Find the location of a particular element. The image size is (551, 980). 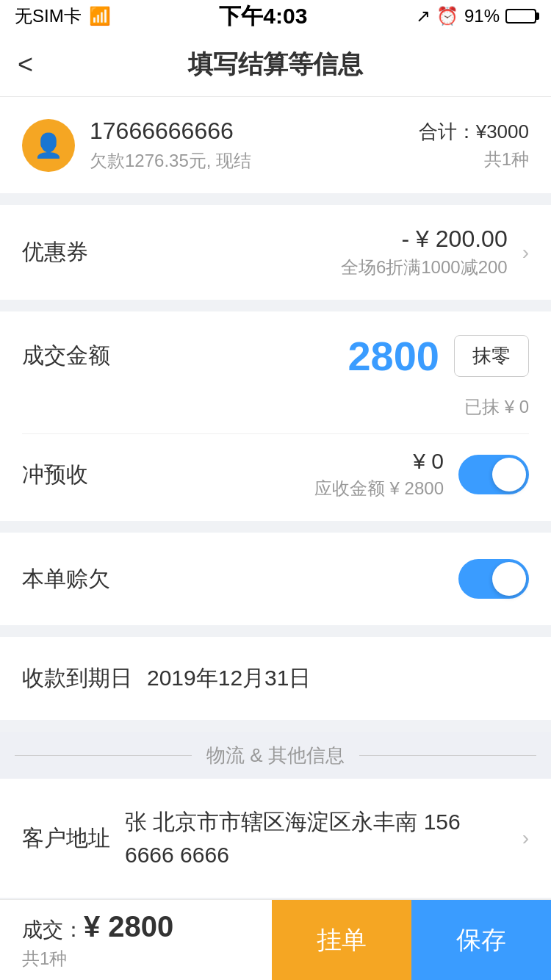

prepay-amount: ¥ 0 is located at coordinates (379, 461).